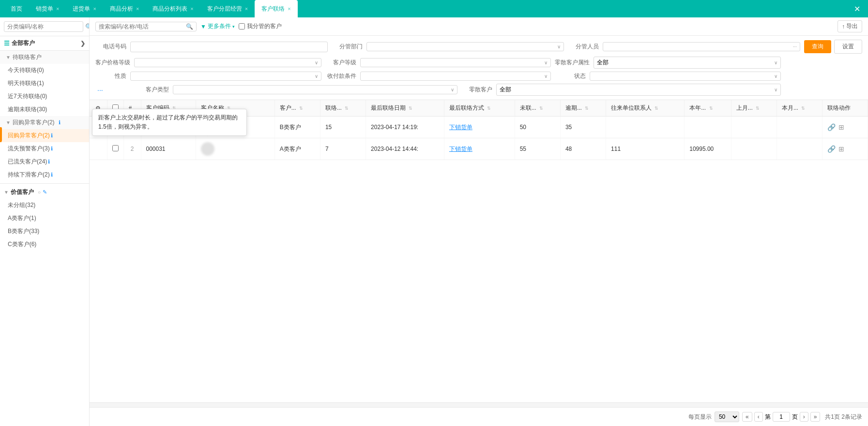 The image size is (868, 426). Describe the element at coordinates (45, 97) in the screenshot. I see `sidebar-item-7day-pending: 近7天待联络(0)` at that location.